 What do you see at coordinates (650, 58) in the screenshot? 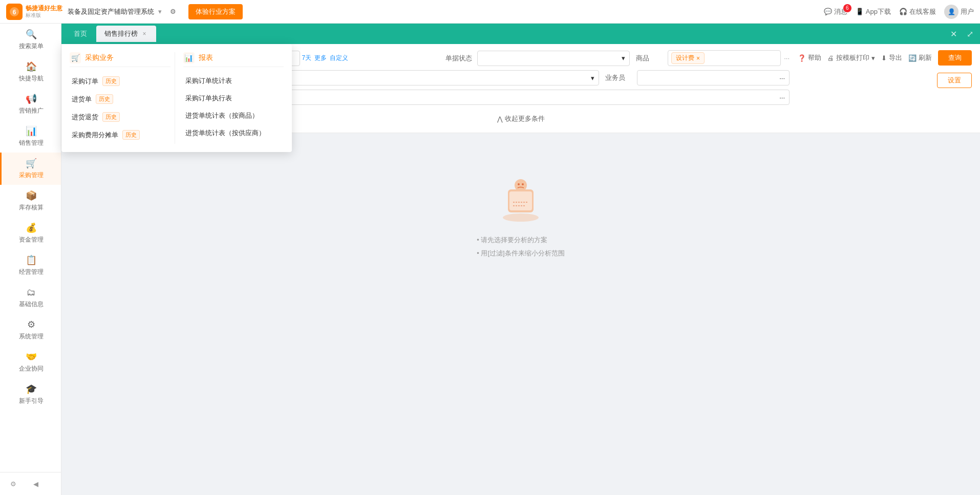
I see `goods-label: 商品` at bounding box center [650, 58].